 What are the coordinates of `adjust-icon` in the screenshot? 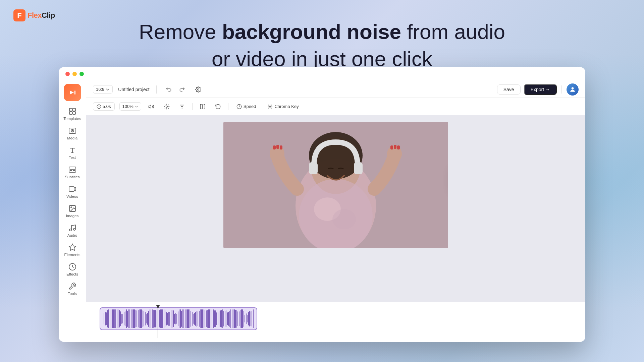 It's located at (167, 107).